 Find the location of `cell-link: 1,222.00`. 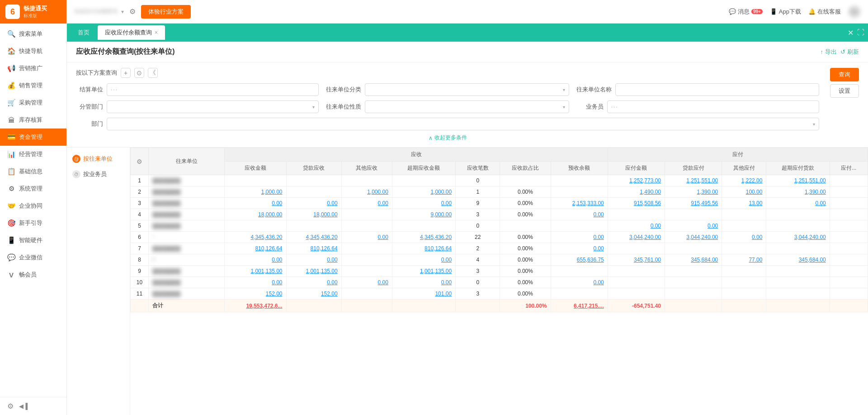

cell-link: 1,222.00 is located at coordinates (744, 181).